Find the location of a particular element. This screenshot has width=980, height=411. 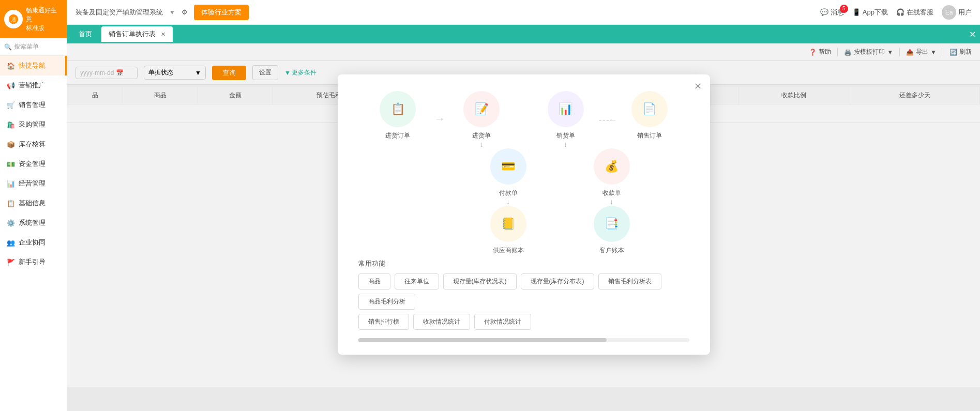

cart-icon: 🛒 is located at coordinates (11, 105).